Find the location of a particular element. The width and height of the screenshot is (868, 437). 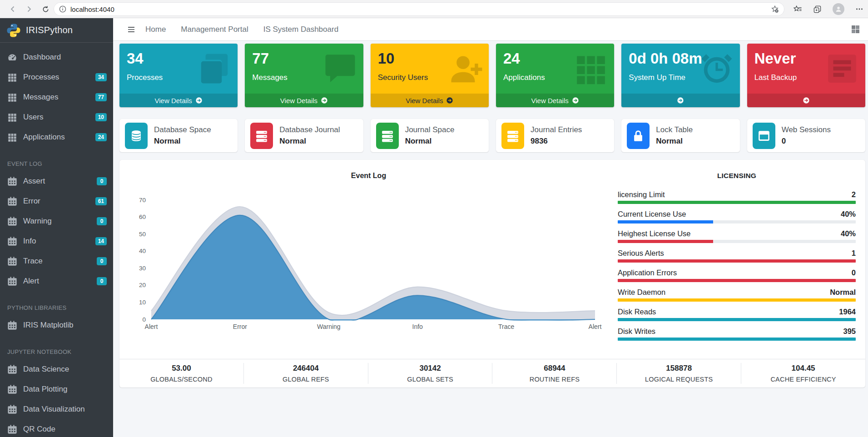

licensing-label: Application Errors is located at coordinates (647, 273).